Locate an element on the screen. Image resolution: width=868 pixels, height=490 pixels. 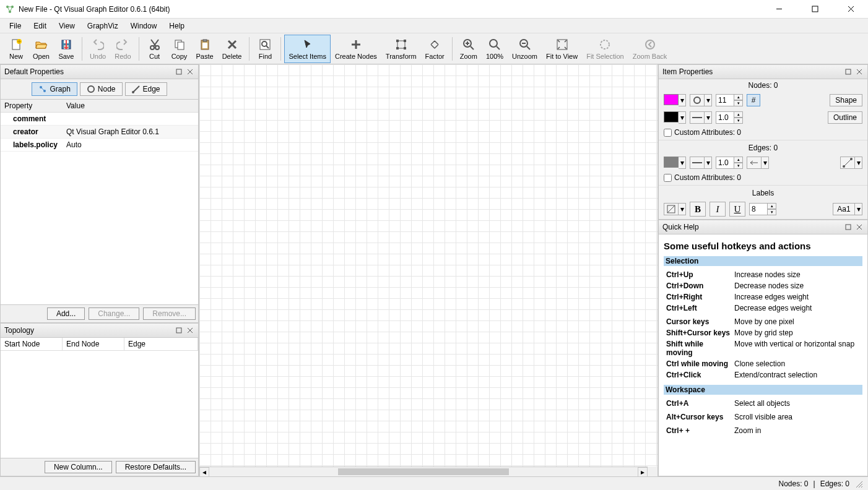
horizontal-scrollbar: ◂ ▸ is located at coordinates (423, 471).